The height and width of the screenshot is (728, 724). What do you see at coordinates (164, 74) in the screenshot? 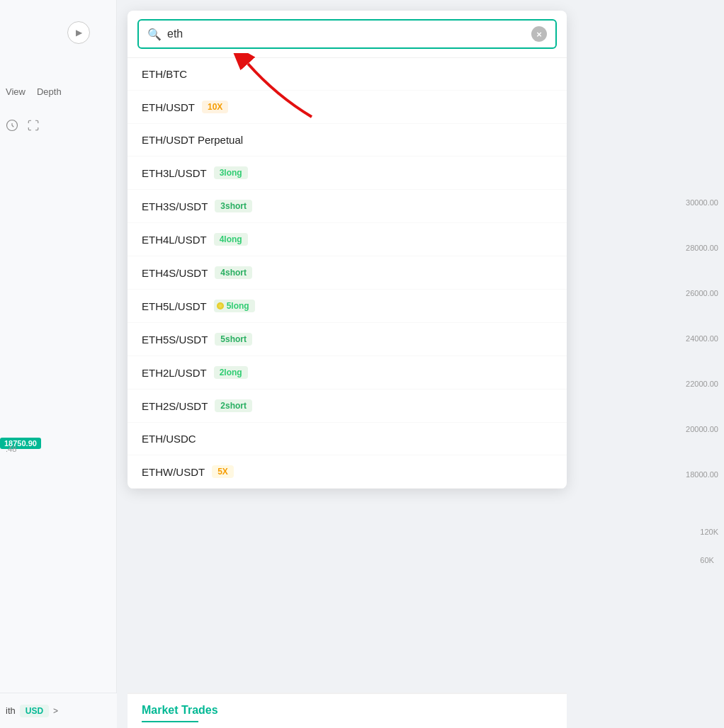
I see `result-name: ETH/BTC` at bounding box center [164, 74].